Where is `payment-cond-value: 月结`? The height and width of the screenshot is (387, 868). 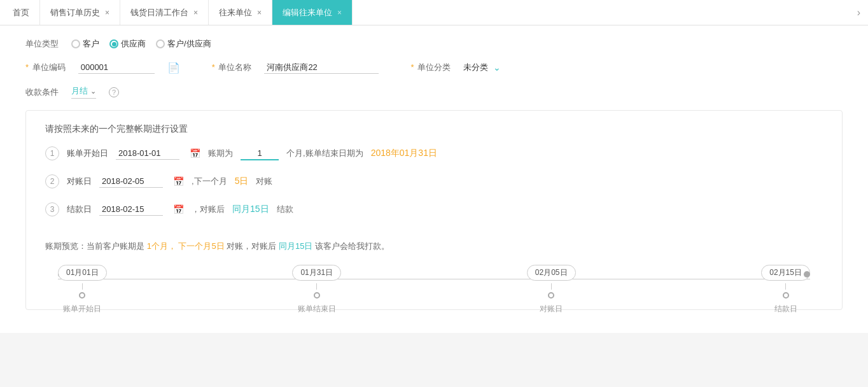 payment-cond-value: 月结 is located at coordinates (80, 91).